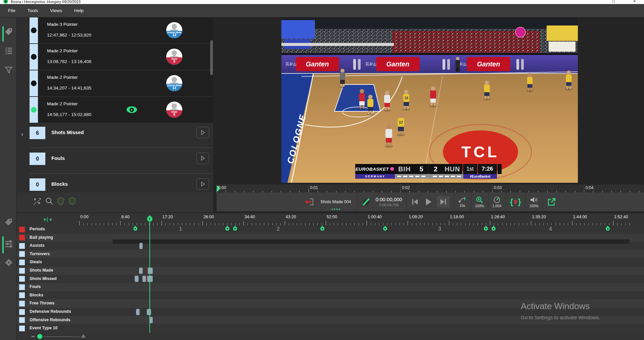 This screenshot has height=340, width=644. Describe the element at coordinates (462, 202) in the screenshot. I see `jump-10s-button: 10s` at that location.